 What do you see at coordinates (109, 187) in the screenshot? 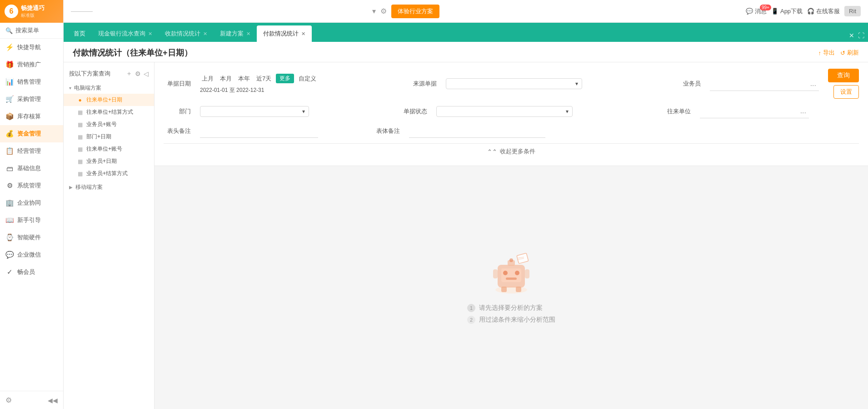
I see `scheme-group-mobile-header: ▶ 移动端方案` at bounding box center [109, 187].